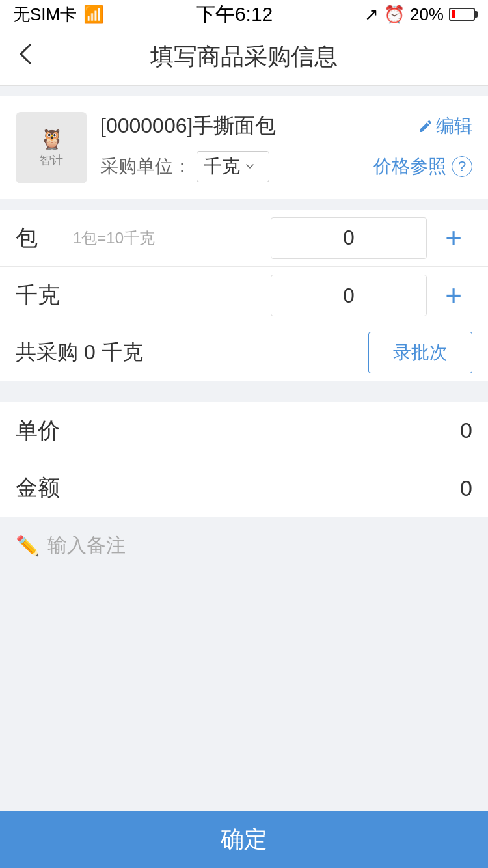 The height and width of the screenshot is (868, 488). Describe the element at coordinates (445, 126) in the screenshot. I see `edit-link: 编辑` at that location.